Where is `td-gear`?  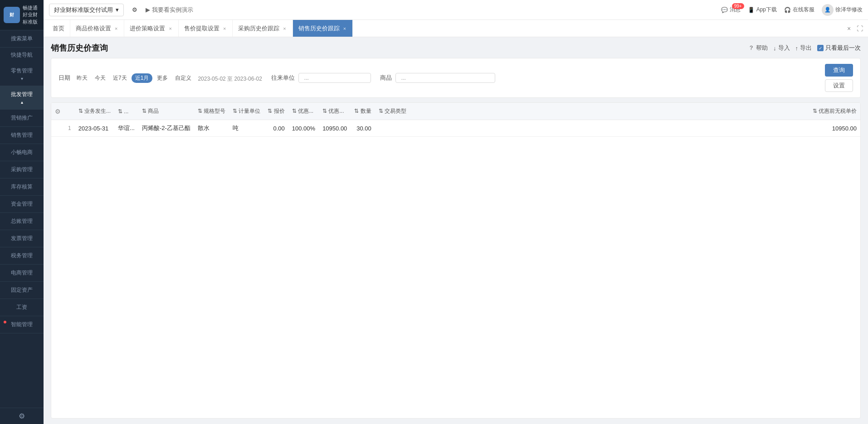 td-gear is located at coordinates (58, 129).